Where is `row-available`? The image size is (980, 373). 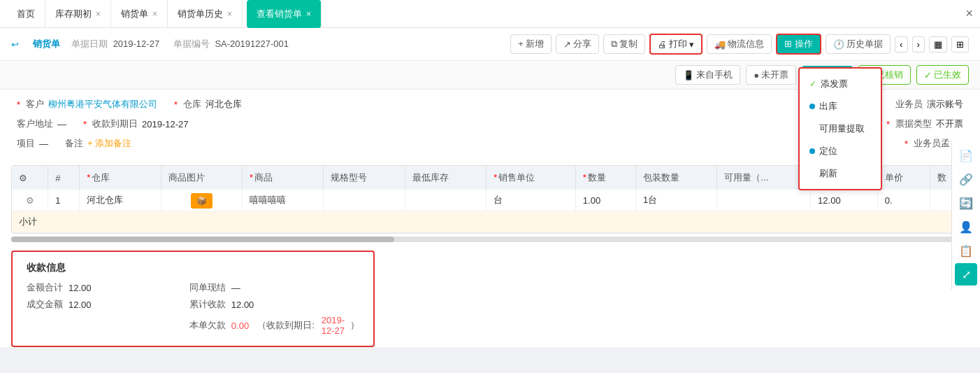 row-available is located at coordinates (764, 200).